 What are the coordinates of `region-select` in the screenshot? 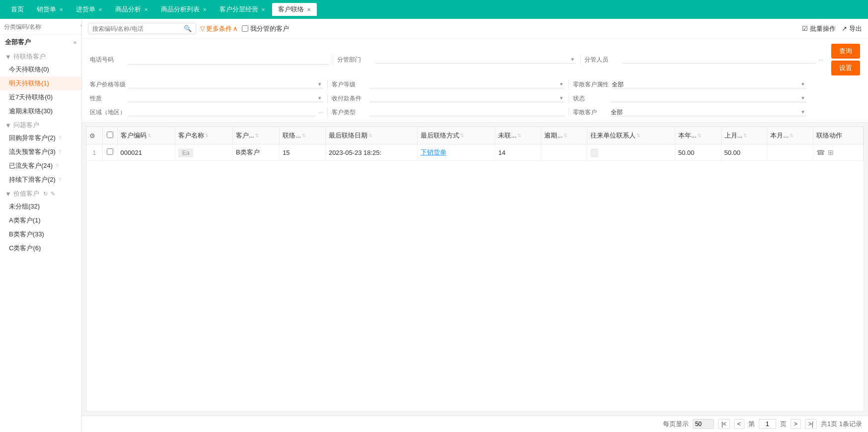 It's located at (222, 112).